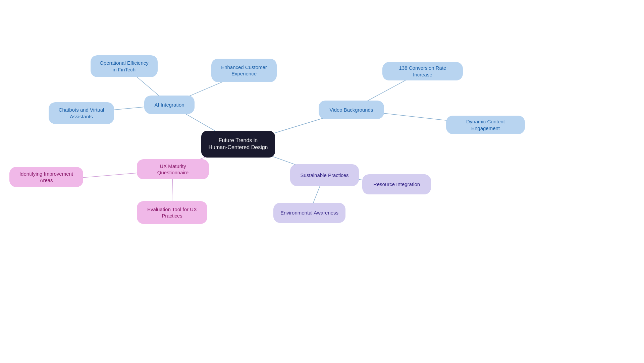 Image resolution: width=644 pixels, height=363 pixels. I want to click on video-backgrounds-node: Video Backgrounds, so click(352, 110).